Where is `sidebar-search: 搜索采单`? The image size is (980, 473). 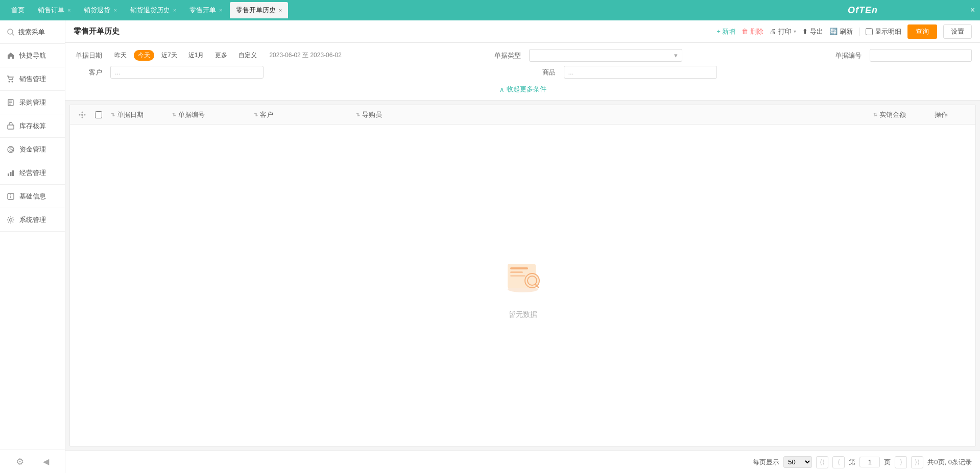 sidebar-search: 搜索采单 is located at coordinates (33, 32).